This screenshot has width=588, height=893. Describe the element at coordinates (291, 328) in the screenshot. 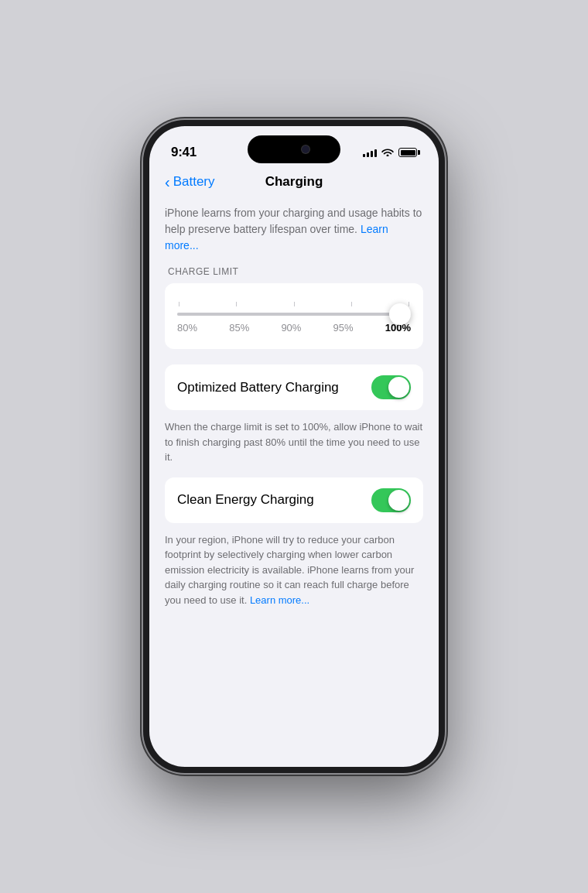

I see `slider-label-90: 90%` at that location.